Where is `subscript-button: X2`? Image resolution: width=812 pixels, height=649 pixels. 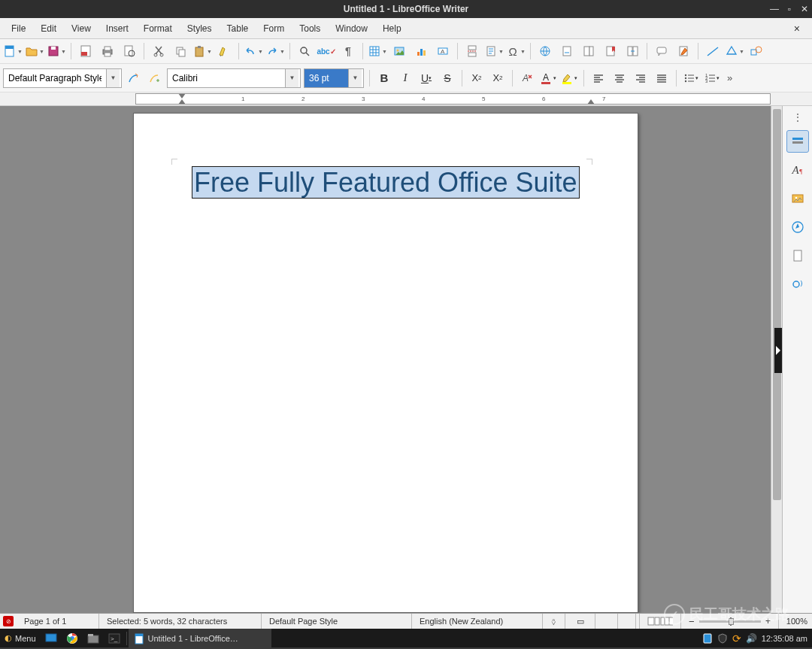 subscript-button: X2 is located at coordinates (498, 78).